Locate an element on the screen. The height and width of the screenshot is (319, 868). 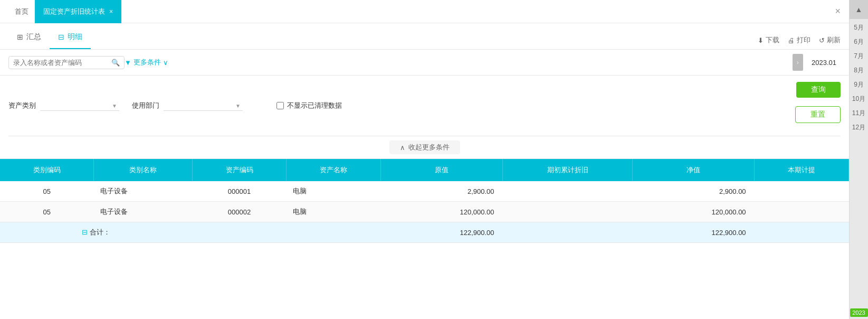
arrow-right-icon: › is located at coordinates (798, 62).